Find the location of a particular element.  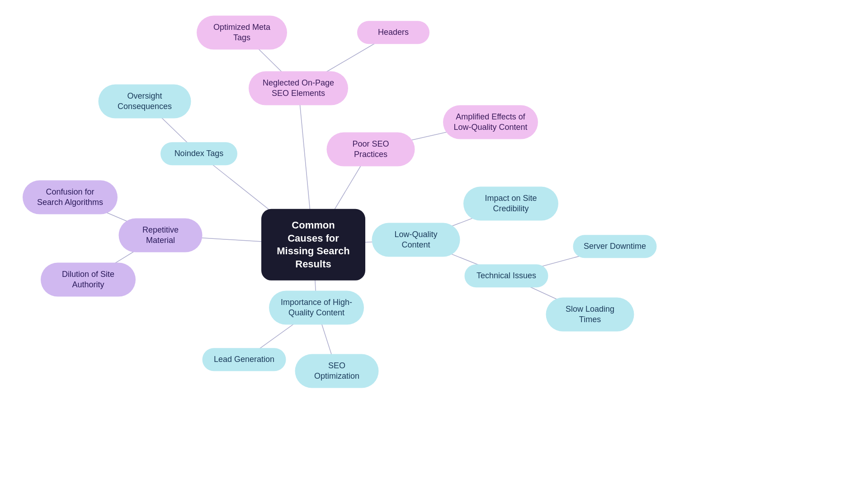

node-lowQualityContent: Low-Quality Content is located at coordinates (416, 240).